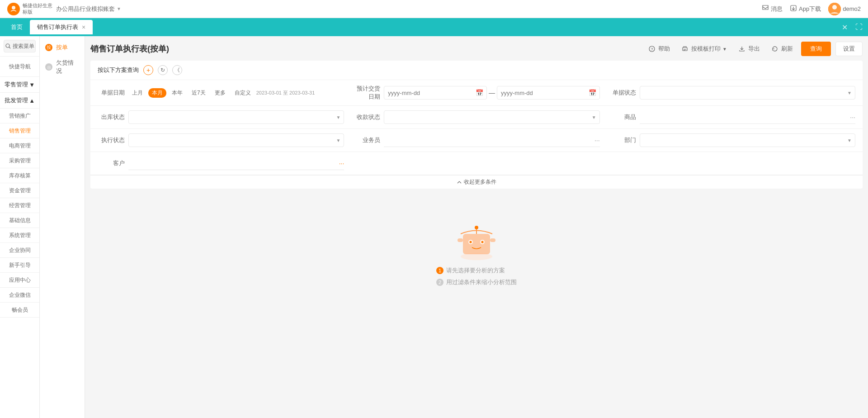 The image size is (868, 418). I want to click on sidebar-item-operation: 经营管理, so click(20, 205).